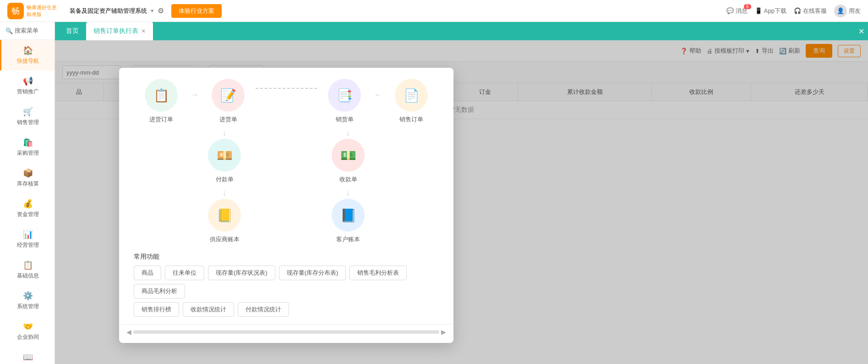  What do you see at coordinates (72, 31) in the screenshot?
I see `tab-home: 首页` at bounding box center [72, 31].